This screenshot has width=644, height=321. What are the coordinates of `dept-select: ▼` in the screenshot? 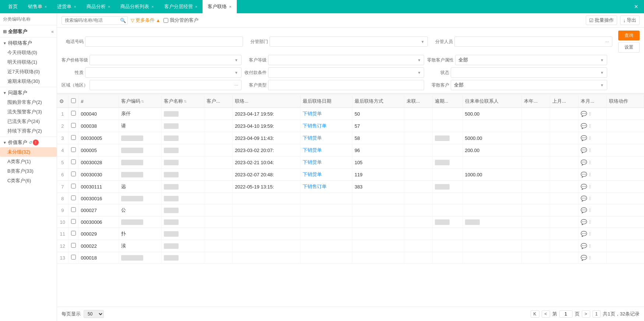 It's located at (348, 42).